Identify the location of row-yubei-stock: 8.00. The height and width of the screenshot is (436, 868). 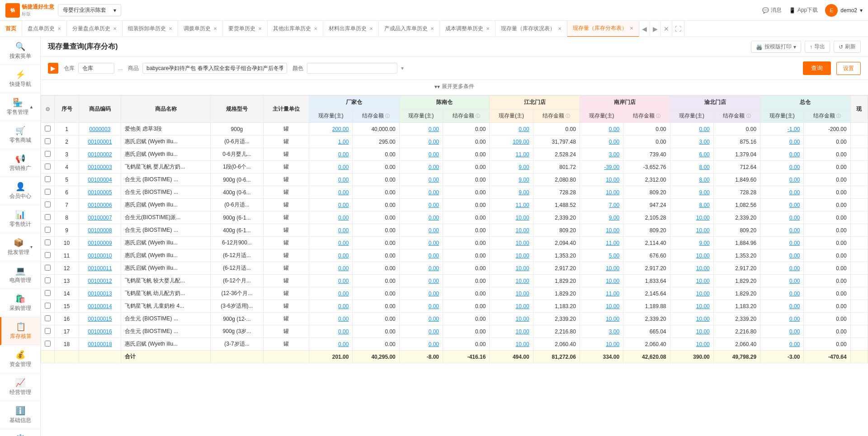
(692, 180).